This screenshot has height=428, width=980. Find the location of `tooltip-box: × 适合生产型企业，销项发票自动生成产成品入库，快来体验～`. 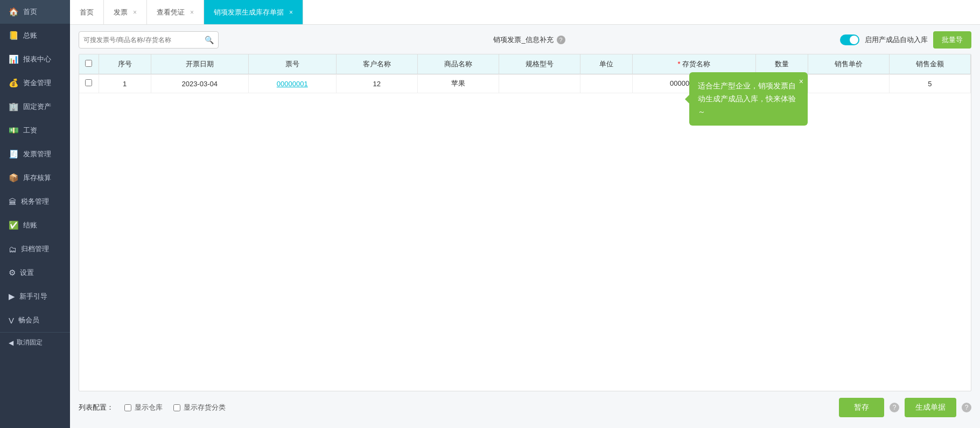

tooltip-box: × 适合生产型企业，销项发票自动生成产成品入库，快来体验～ is located at coordinates (748, 99).